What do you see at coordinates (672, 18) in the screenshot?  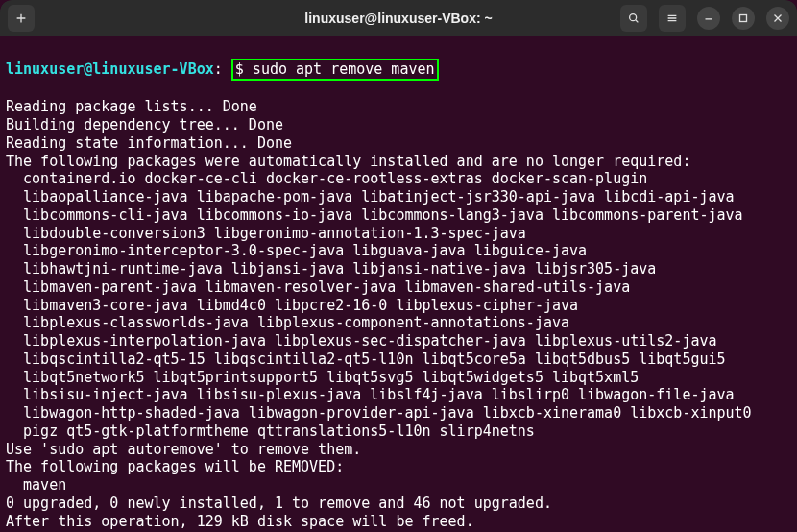 I see `menu-button` at bounding box center [672, 18].